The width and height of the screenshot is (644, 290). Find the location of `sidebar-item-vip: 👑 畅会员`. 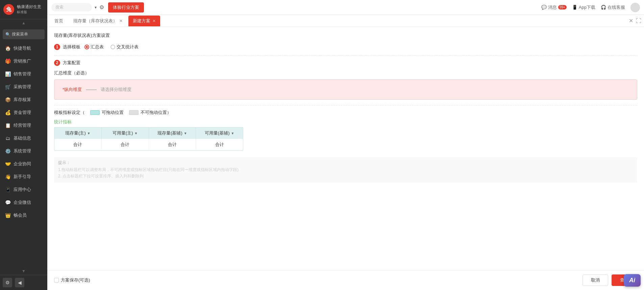

sidebar-item-vip: 👑 畅会员 is located at coordinates (24, 215).